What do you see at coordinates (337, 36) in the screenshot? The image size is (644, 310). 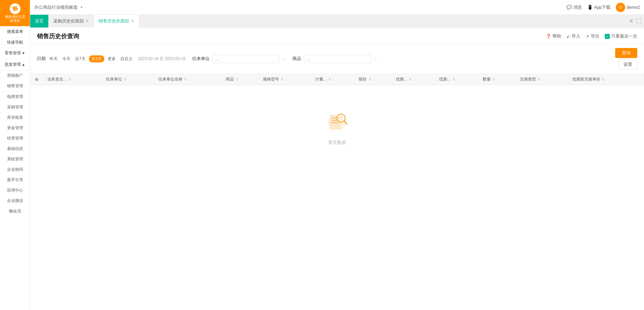 I see `page-header: 销售历史价查询 ❓ 帮助 ↙ 导入 ↗ 导出 ✓ 只看最后一次` at bounding box center [337, 36].